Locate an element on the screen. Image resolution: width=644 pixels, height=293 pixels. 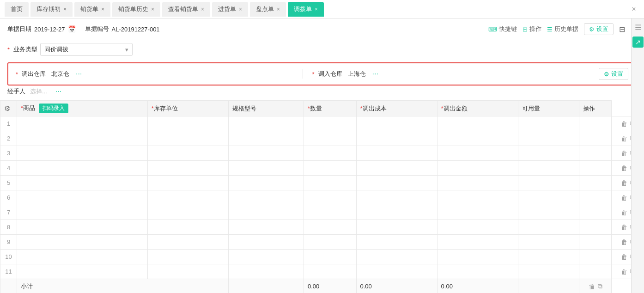
cell-row9-col5 is located at coordinates (396, 242).